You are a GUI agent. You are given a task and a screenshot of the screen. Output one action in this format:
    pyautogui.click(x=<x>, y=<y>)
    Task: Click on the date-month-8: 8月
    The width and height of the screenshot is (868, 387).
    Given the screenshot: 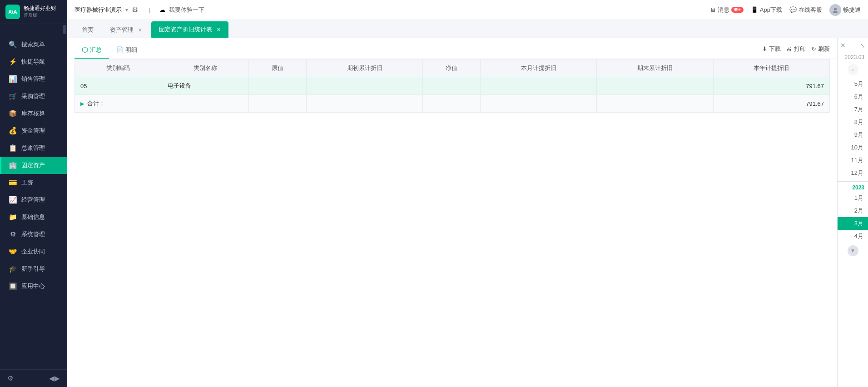 What is the action you would take?
    pyautogui.click(x=853, y=122)
    